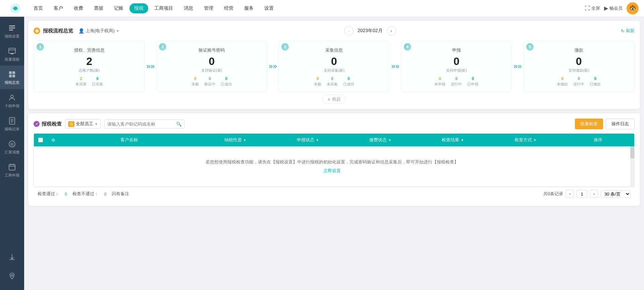 The image size is (644, 290). I want to click on next-page-button: ›, so click(594, 194).